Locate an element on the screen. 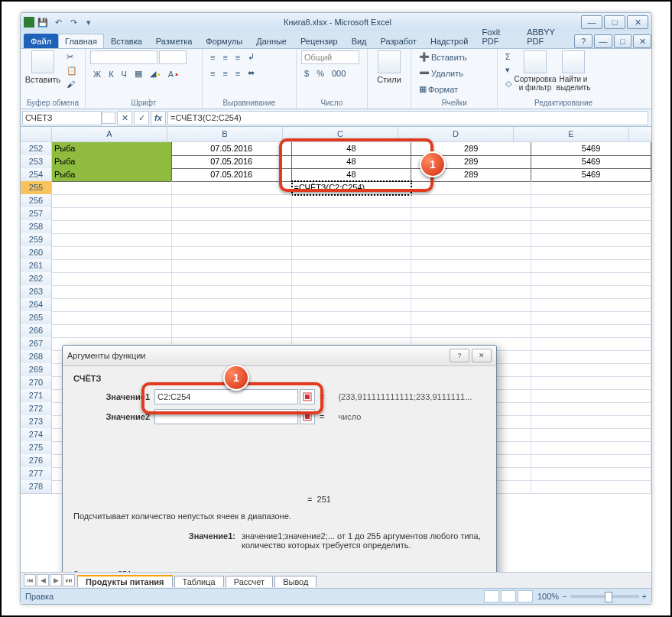 Image resolution: width=672 pixels, height=617 pixels. row-header: 258 is located at coordinates (37, 227).